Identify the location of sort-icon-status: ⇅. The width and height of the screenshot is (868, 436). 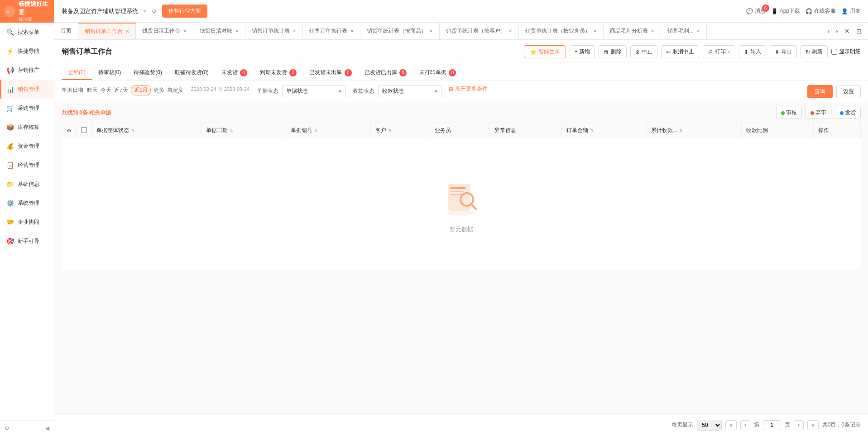
(133, 130).